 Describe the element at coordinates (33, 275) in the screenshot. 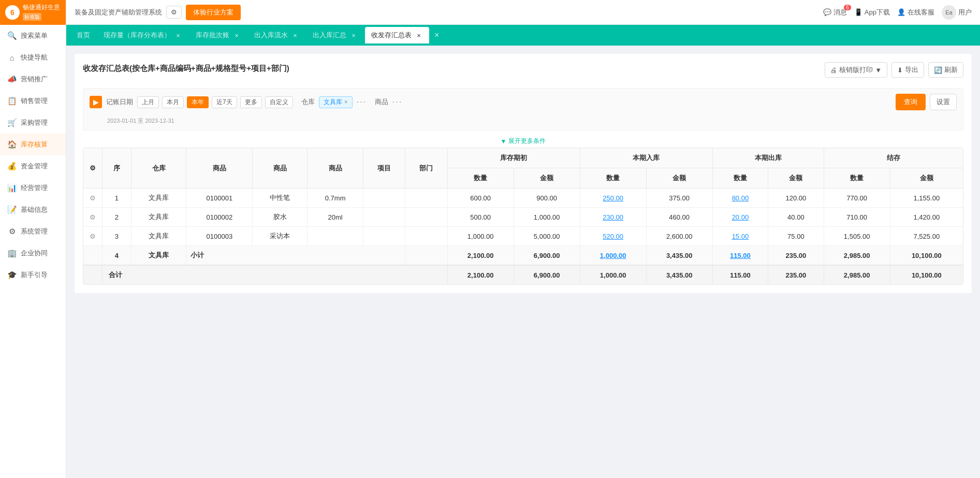

I see `sidebar-item-guide: 🎓 新手引导` at that location.